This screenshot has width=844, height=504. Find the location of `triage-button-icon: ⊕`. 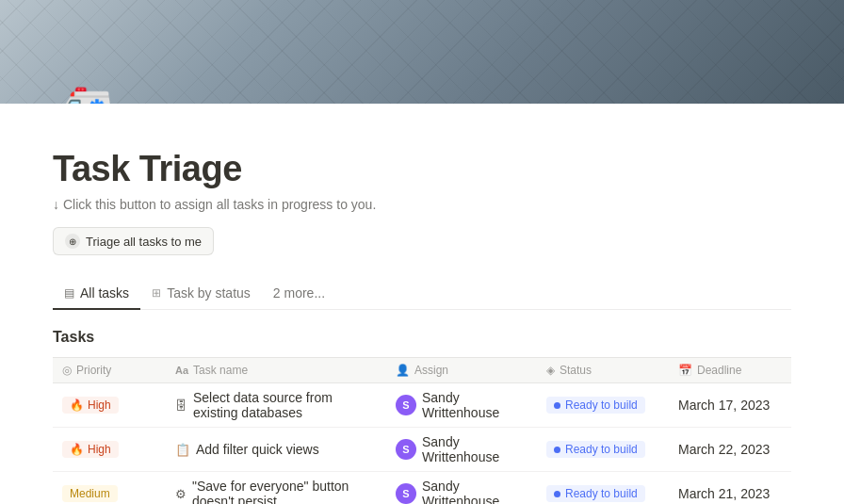

triage-button-icon: ⊕ is located at coordinates (73, 241).